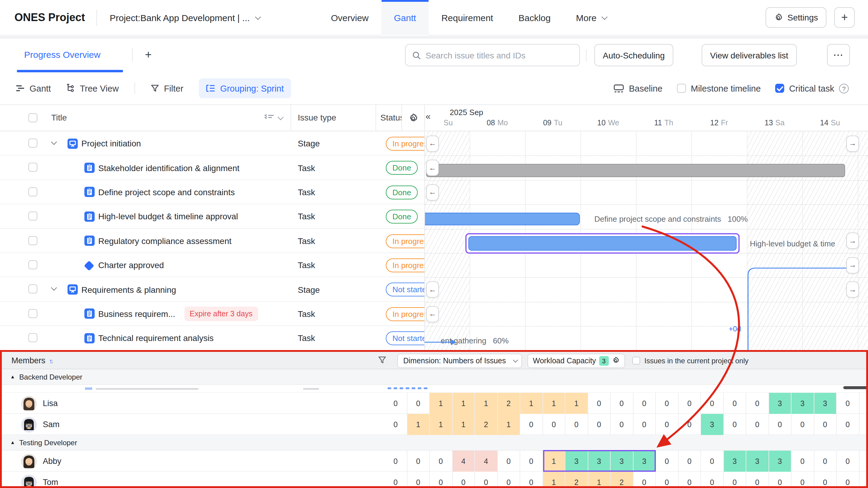 This screenshot has height=488, width=868. Describe the element at coordinates (576, 360) in the screenshot. I see `workload-capacity-control: Workload Capacity 3` at that location.